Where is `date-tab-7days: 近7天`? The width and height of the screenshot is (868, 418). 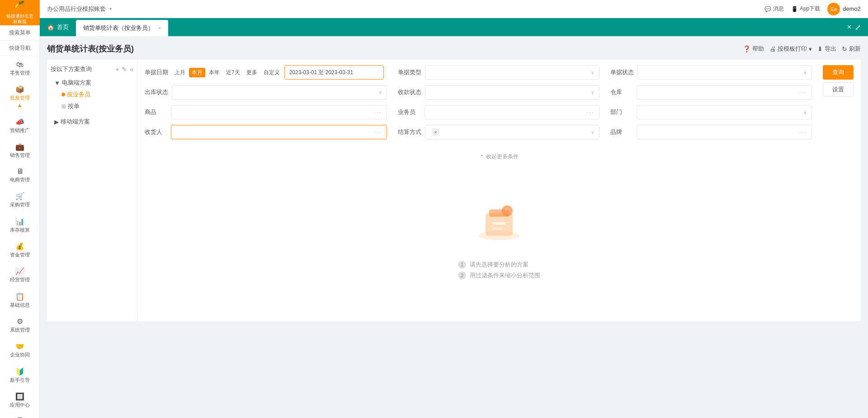 date-tab-7days: 近7天 is located at coordinates (233, 72).